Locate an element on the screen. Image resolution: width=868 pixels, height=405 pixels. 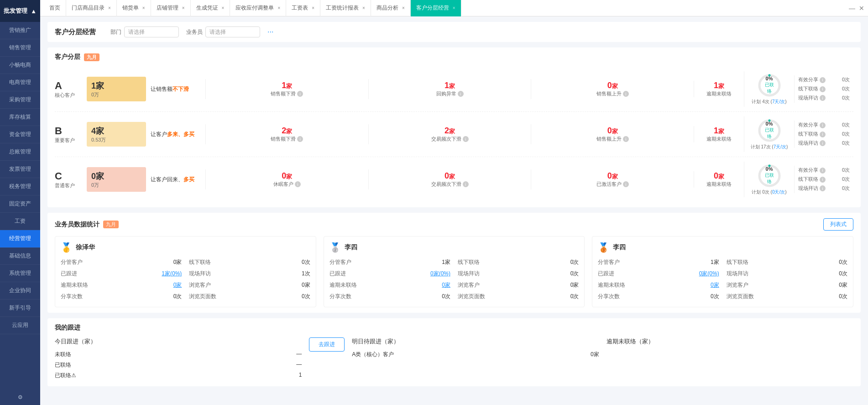
tomorrow-followup-rows: A类（核心）客户0家 is located at coordinates (476, 354).